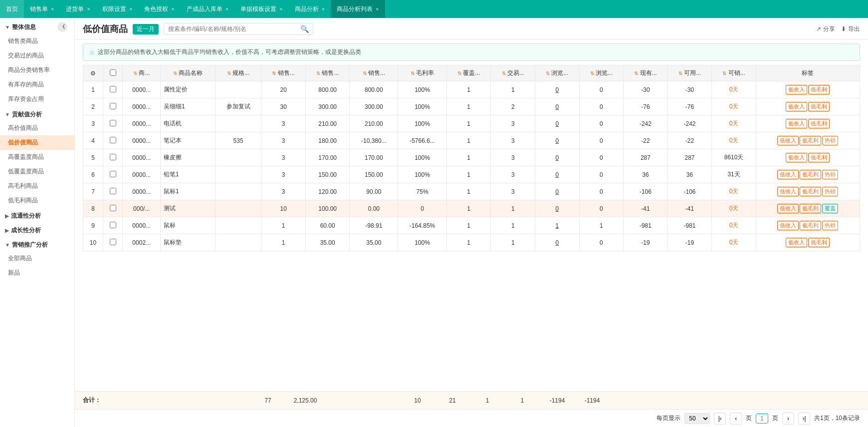 The height and width of the screenshot is (427, 868). I want to click on table-row: 2 0000... 吴细细1 参加复试 30 300.00 300.00 100…, so click(472, 107).